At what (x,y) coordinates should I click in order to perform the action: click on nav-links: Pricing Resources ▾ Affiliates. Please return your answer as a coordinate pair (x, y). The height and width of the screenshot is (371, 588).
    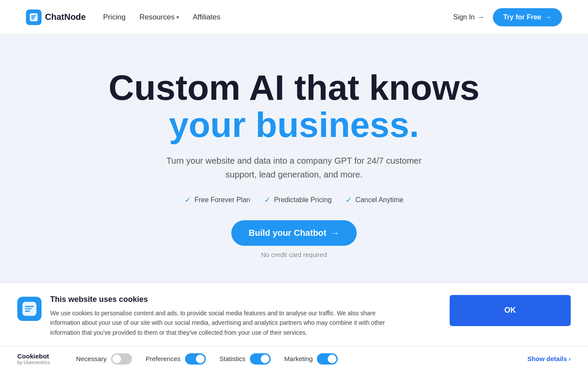
    Looking at the image, I should click on (162, 17).